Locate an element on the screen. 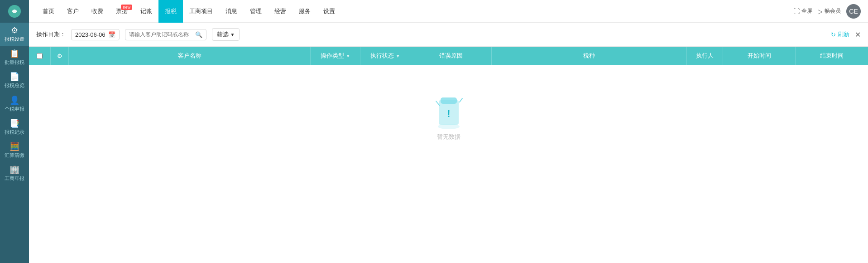 This screenshot has height=263, width=868. refresh-button: ↻ 刷新 is located at coordinates (840, 34).